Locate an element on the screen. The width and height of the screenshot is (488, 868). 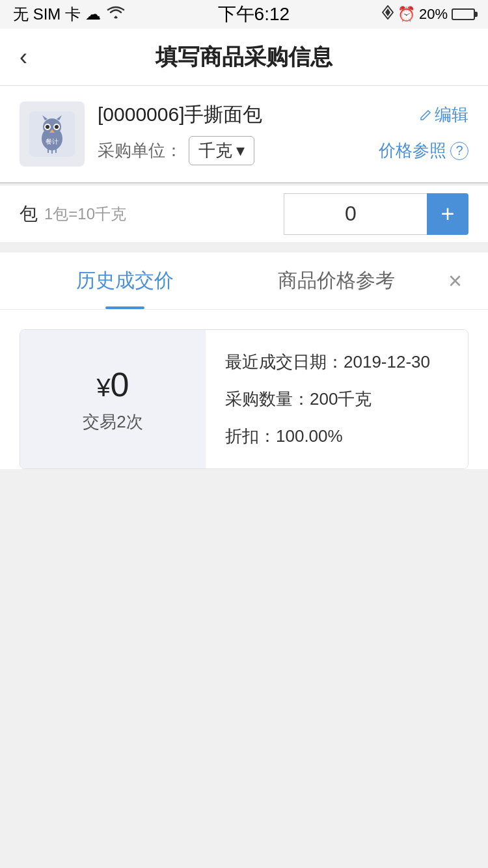
status-time: 下午6:12 is located at coordinates (254, 14).